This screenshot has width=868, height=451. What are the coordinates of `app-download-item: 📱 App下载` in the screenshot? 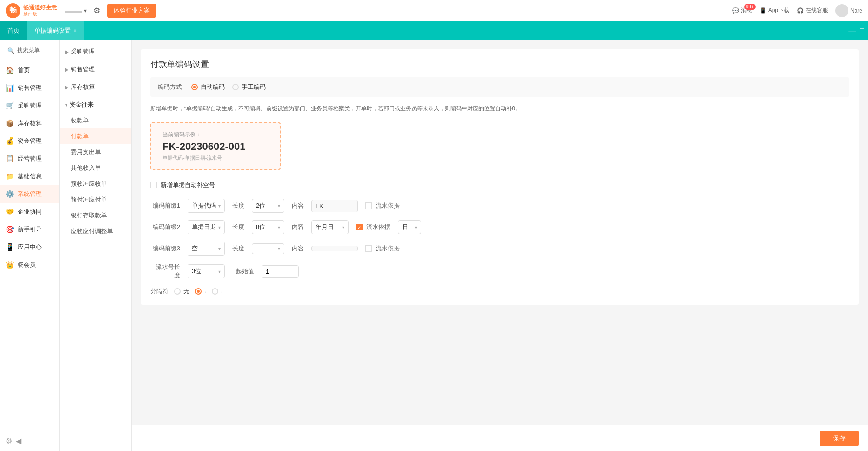 It's located at (774, 10).